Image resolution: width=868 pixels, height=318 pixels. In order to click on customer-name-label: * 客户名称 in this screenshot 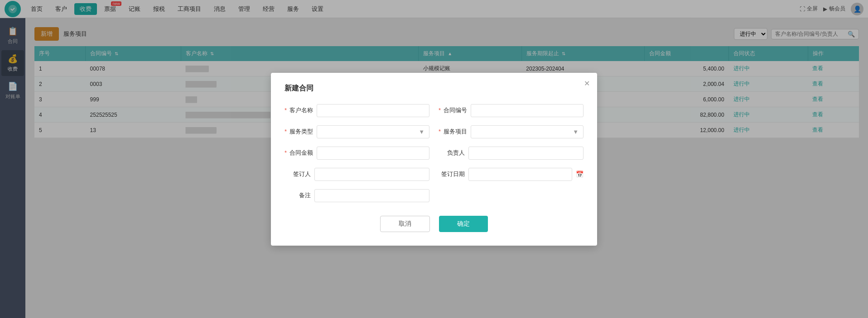, I will do `click(299, 110)`.